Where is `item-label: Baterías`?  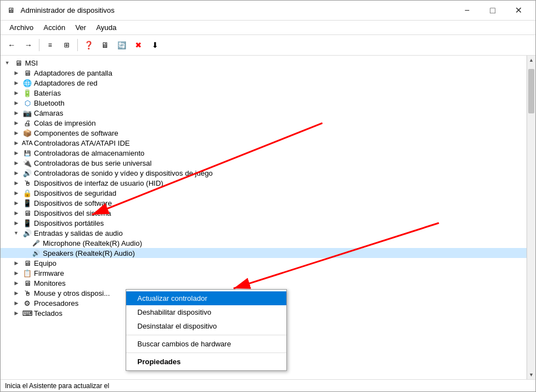
item-label: Baterías is located at coordinates (47, 93).